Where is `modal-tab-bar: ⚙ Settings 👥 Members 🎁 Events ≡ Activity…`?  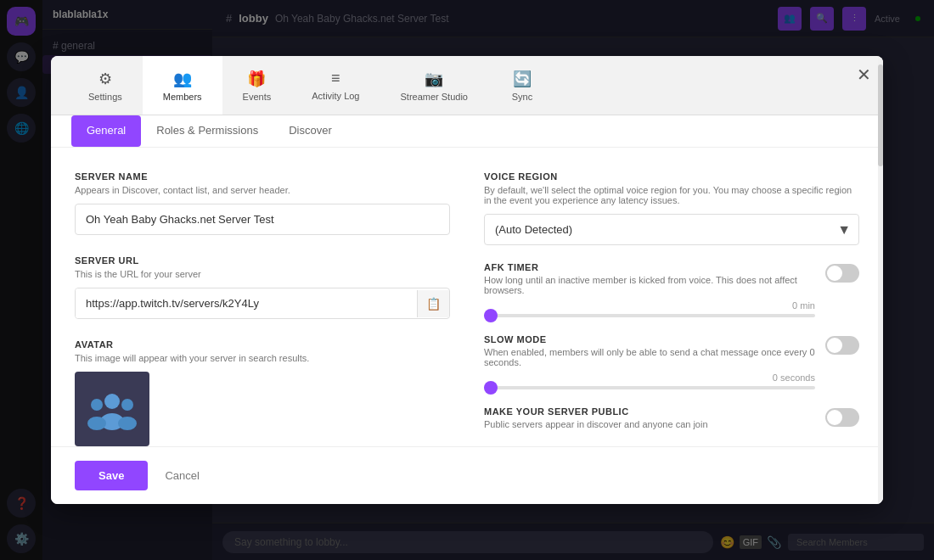
modal-tab-bar: ⚙ Settings 👥 Members 🎁 Events ≡ Activity… is located at coordinates (467, 86).